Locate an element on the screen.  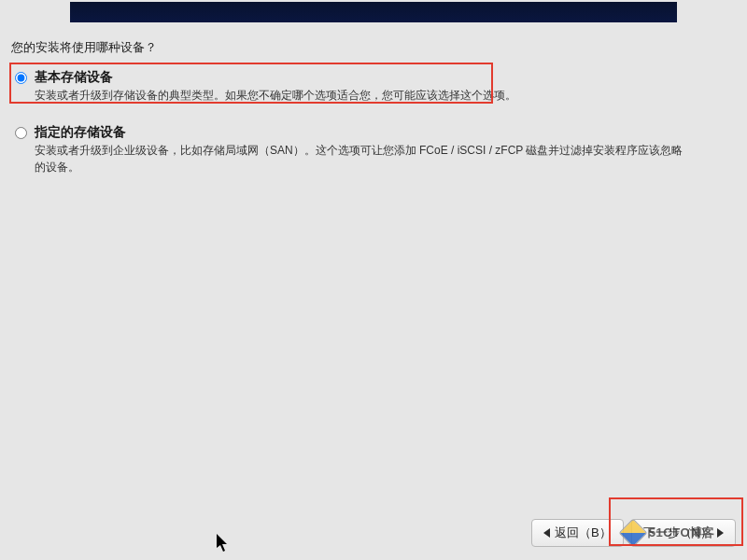
arrow-right-icon is located at coordinates (721, 533).